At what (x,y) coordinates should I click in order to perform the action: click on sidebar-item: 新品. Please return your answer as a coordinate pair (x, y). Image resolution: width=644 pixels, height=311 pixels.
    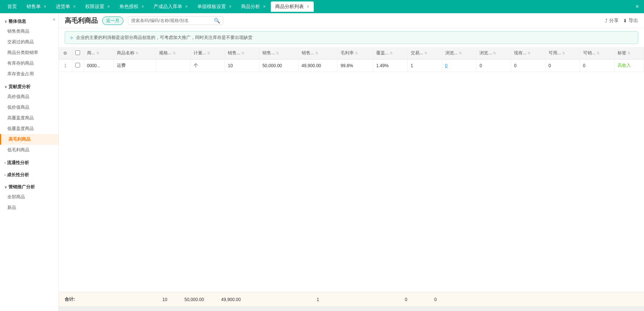
    Looking at the image, I should click on (29, 208).